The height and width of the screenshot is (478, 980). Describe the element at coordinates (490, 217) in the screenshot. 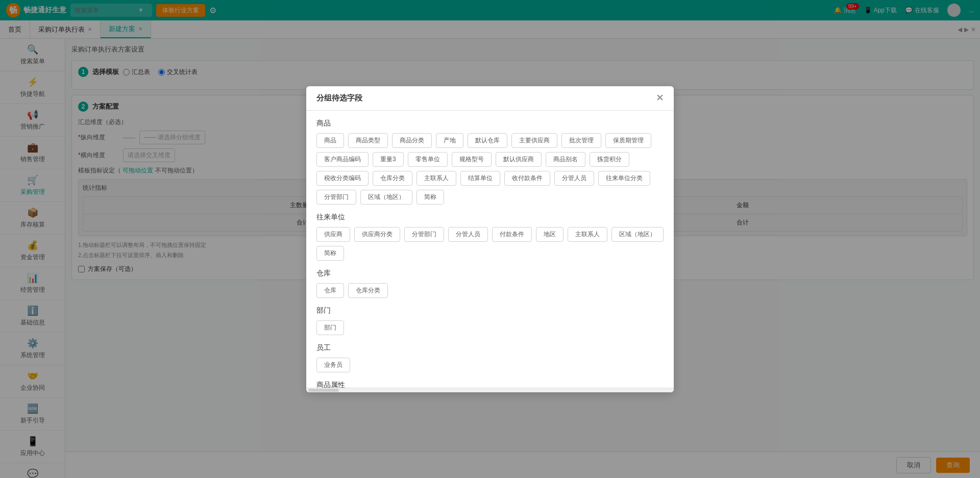

I see `section-title-partner: 往来单位` at that location.